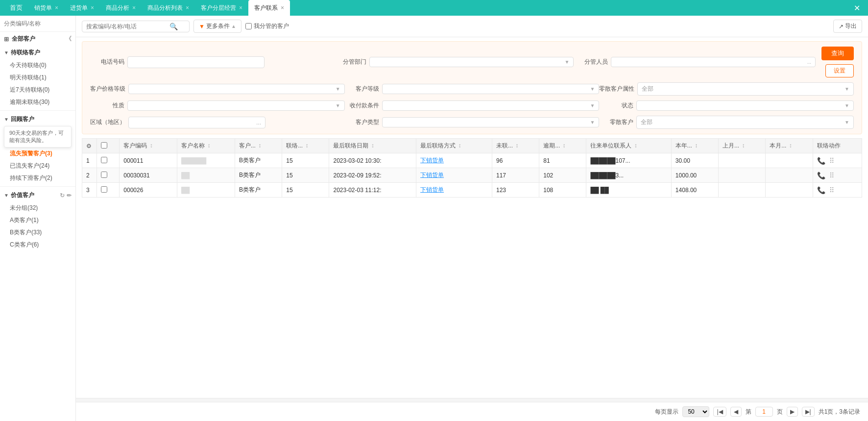 This screenshot has width=868, height=421. What do you see at coordinates (373, 190) in the screenshot?
I see `row-3-date: 2023-02-03 11:12:` at bounding box center [373, 190].